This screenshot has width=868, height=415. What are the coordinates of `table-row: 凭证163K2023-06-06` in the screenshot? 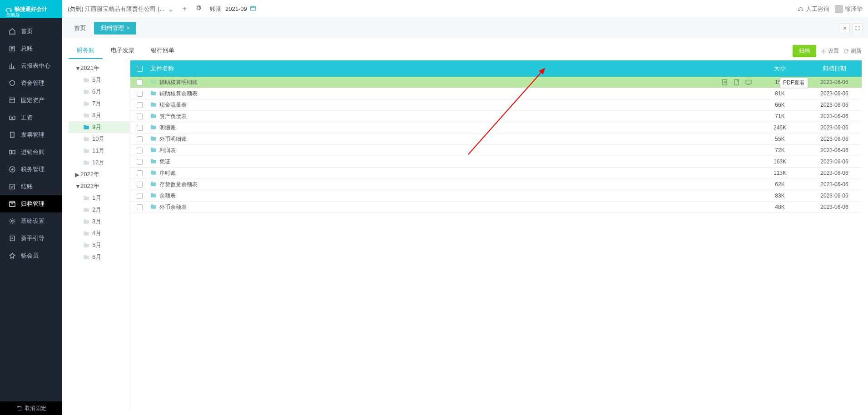 It's located at (496, 162).